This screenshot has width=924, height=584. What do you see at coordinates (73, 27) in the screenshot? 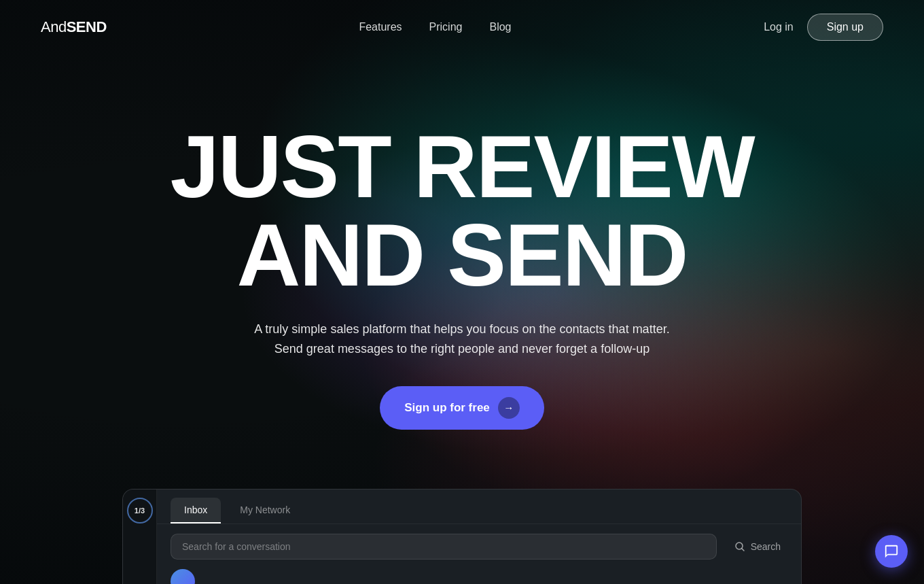
I see `logo-text: AndSEND` at bounding box center [73, 27].